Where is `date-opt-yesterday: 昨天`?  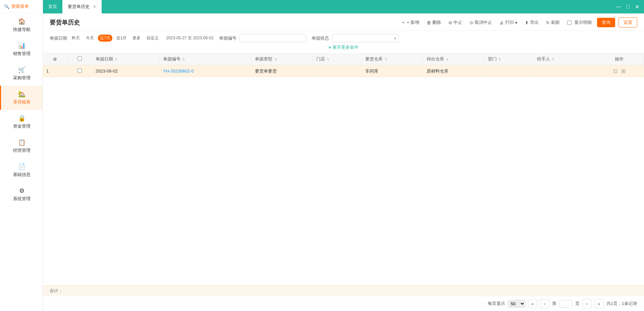
date-opt-yesterday: 昨天 is located at coordinates (76, 38).